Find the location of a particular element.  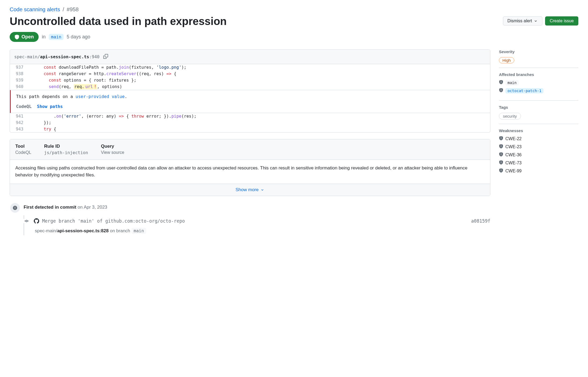

weakness-id: CWE-23 is located at coordinates (513, 147).